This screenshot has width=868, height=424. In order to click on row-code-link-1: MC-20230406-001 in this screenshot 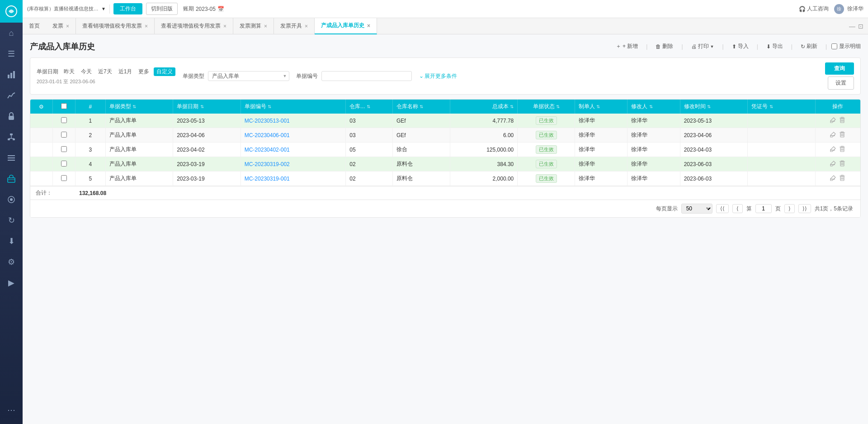, I will do `click(267, 135)`.